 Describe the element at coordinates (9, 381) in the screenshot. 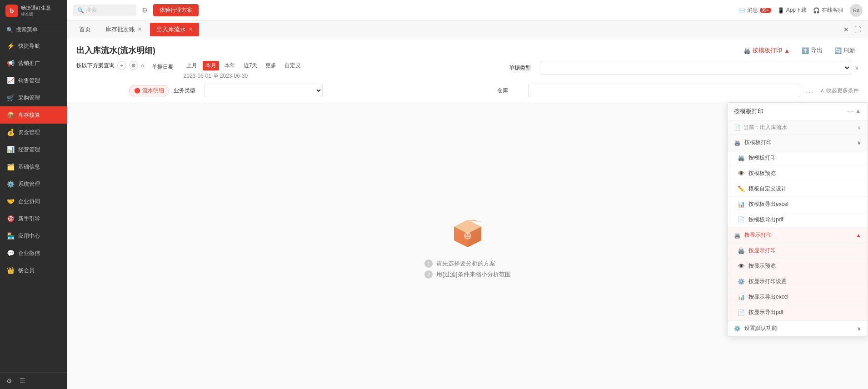

I see `settings-footer-icon: ⚙` at that location.